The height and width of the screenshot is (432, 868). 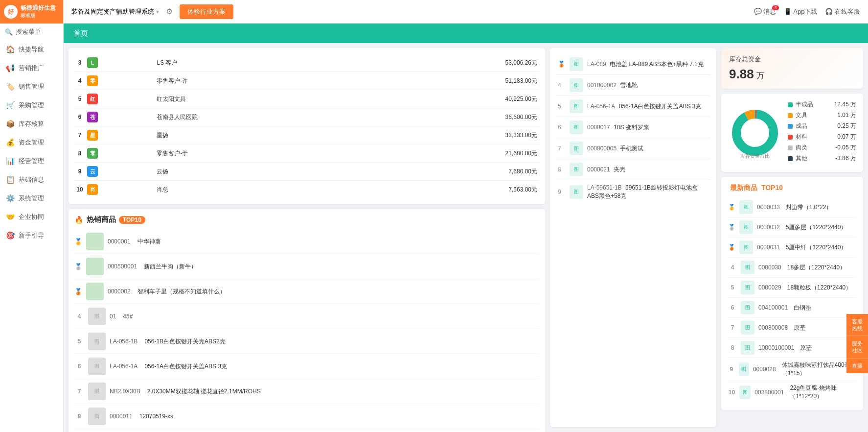 I want to click on rank-number: 3, so click(x=80, y=63).